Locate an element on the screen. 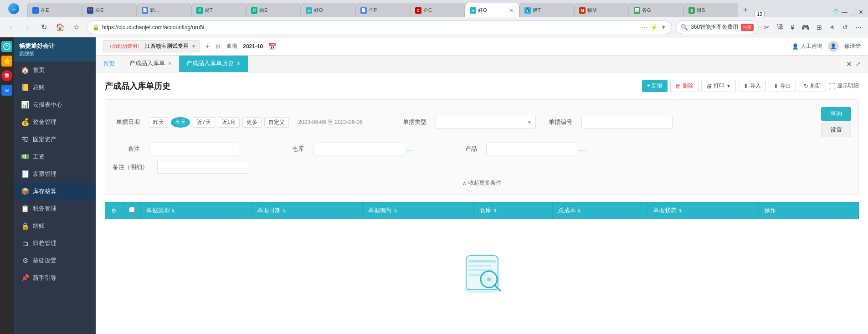 This screenshot has height=334, width=868. brightness-icon: ☀ is located at coordinates (832, 27).